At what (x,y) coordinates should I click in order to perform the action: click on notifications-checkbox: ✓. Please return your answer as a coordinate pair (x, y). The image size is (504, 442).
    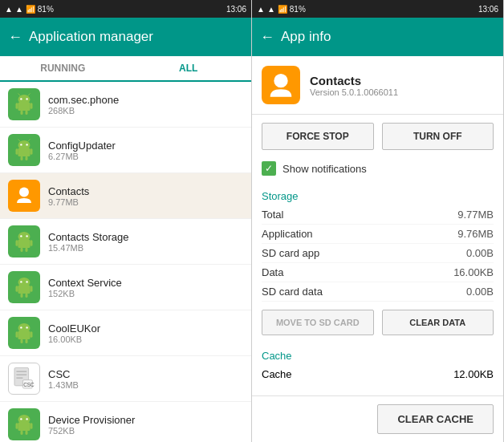
    Looking at the image, I should click on (269, 168).